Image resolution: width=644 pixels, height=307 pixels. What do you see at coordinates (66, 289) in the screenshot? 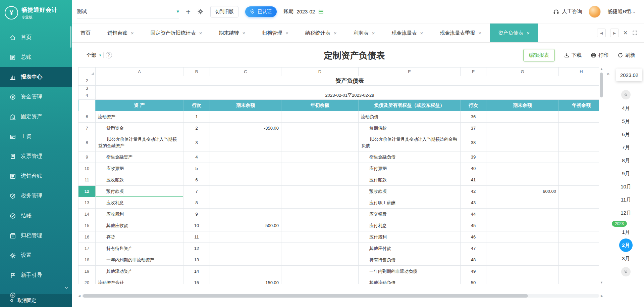
I see `sidebar-scroll-down-icon` at bounding box center [66, 289].